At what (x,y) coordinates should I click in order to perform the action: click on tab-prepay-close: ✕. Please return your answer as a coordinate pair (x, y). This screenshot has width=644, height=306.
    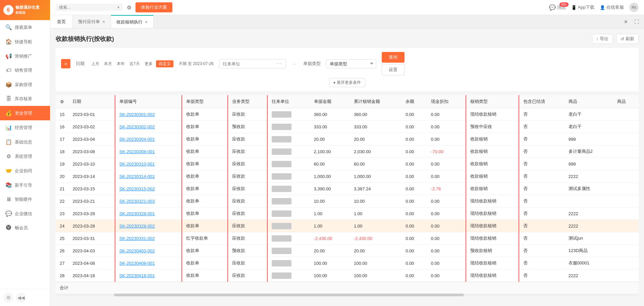
    Looking at the image, I should click on (104, 22).